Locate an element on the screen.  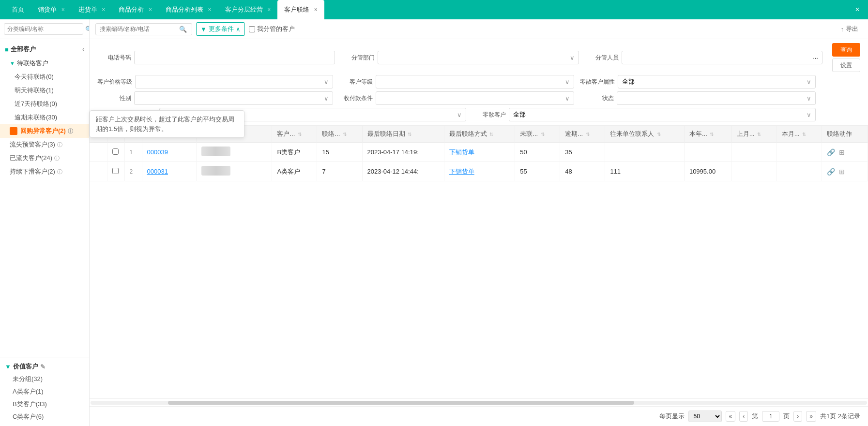
sidebar-item-declining: 持续下滑客户(2) ⓘ is located at coordinates (45, 172).